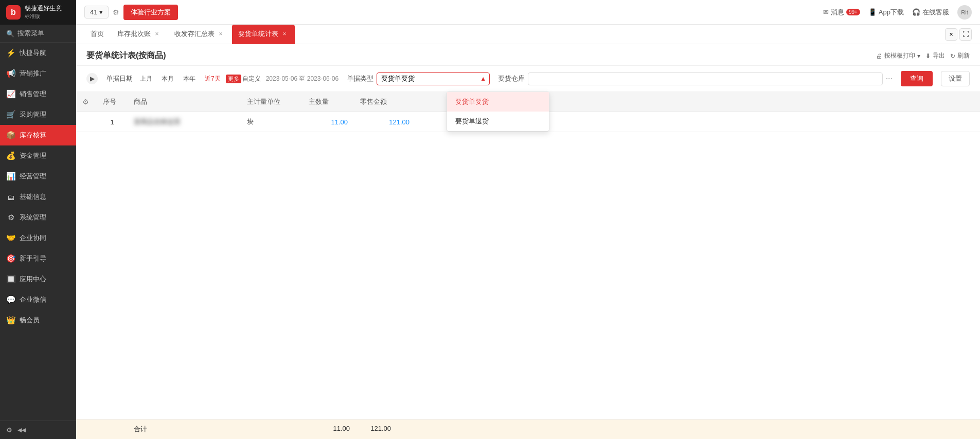 The width and height of the screenshot is (980, 439). Describe the element at coordinates (960, 56) in the screenshot. I see `refresh-button: ↻ 刷新` at that location.